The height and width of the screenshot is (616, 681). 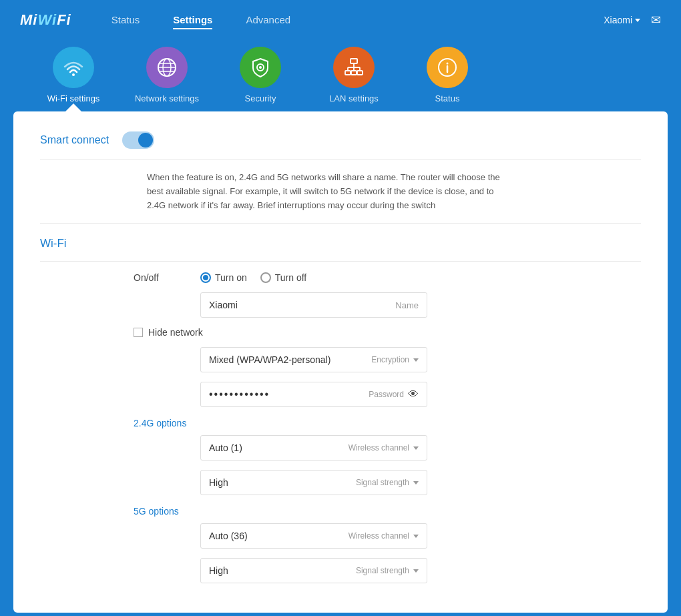 I want to click on password-label: Password, so click(x=386, y=394).